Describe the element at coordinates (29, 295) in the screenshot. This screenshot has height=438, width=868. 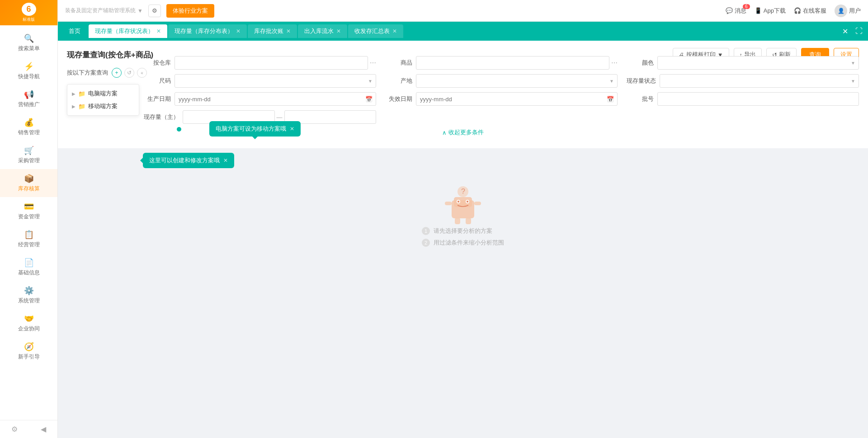
I see `sidebar-item-系统管理: ⚙️ 系统管理` at that location.